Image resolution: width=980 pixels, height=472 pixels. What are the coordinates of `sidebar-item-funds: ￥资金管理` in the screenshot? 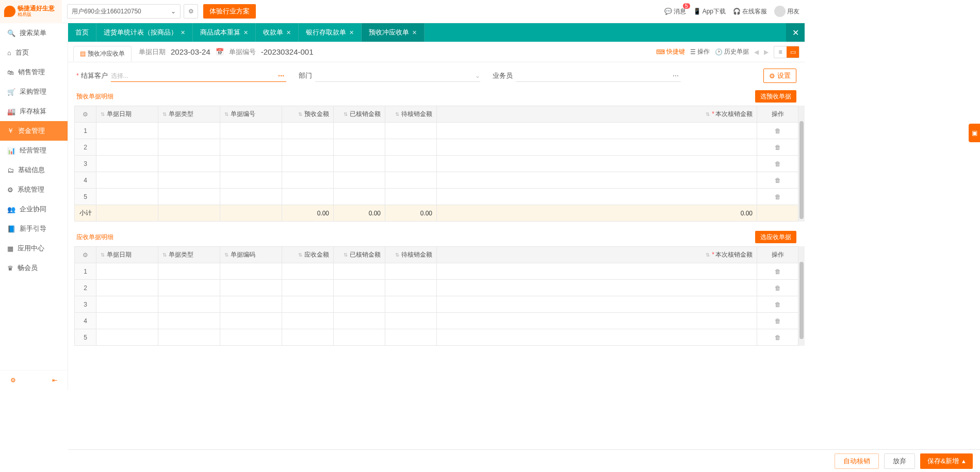 It's located at (34, 131).